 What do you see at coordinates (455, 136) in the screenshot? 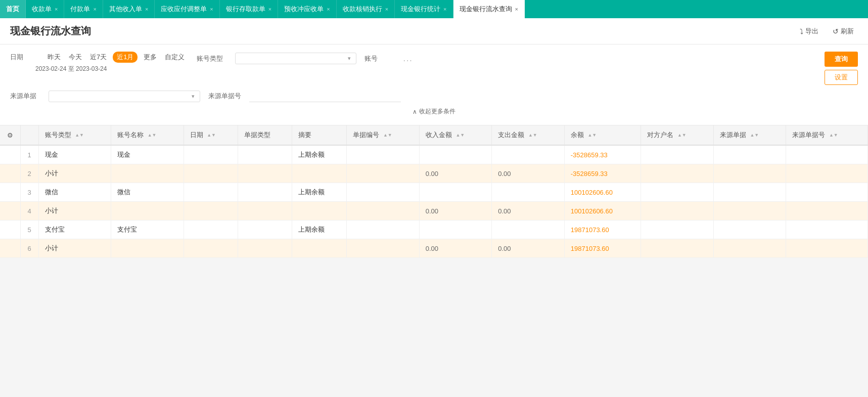
I see `col-income: 收入金额 ▲▼` at bounding box center [455, 136].